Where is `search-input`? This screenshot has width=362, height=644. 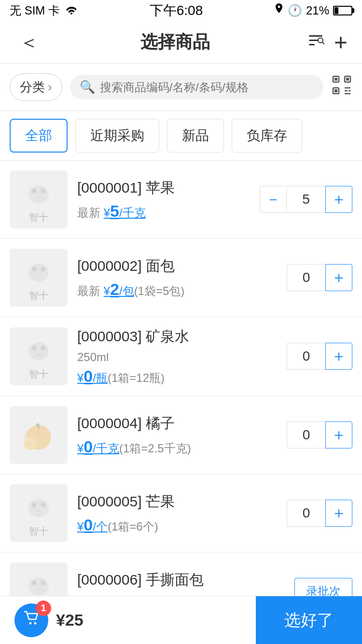
search-input is located at coordinates (207, 87).